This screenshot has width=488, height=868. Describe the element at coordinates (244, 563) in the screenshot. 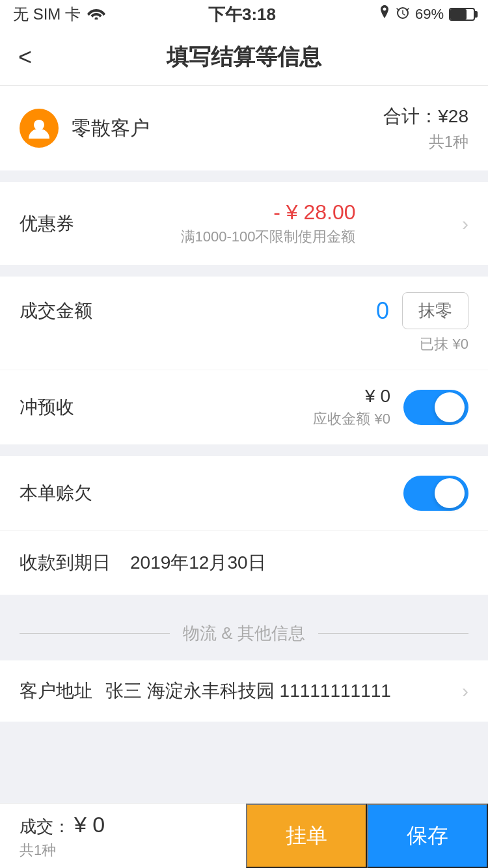

I see `duedate-row: 收款到期日 2019年12月30日` at that location.